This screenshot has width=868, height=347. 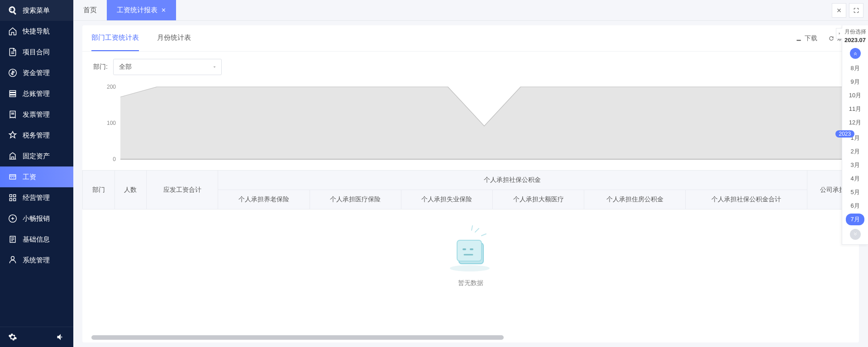 What do you see at coordinates (36, 219) in the screenshot?
I see `sidebar-item-label: 小畅报销` at bounding box center [36, 219].